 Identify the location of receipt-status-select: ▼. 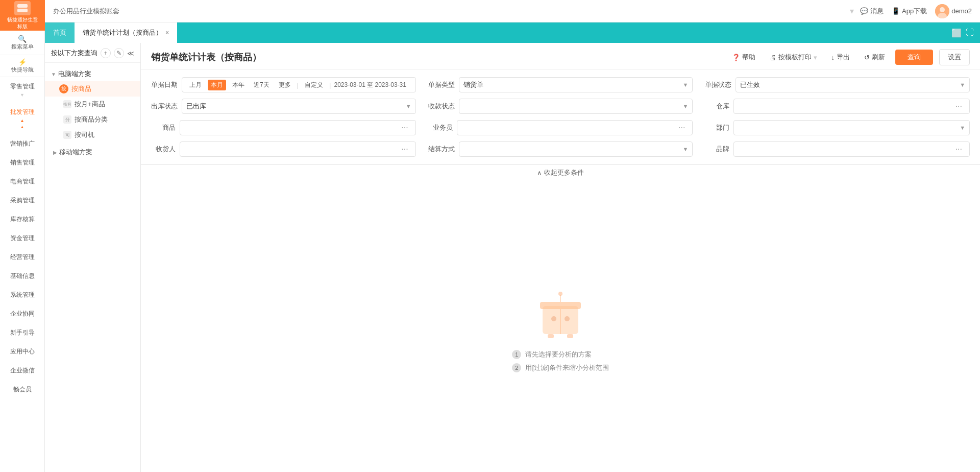
(576, 106).